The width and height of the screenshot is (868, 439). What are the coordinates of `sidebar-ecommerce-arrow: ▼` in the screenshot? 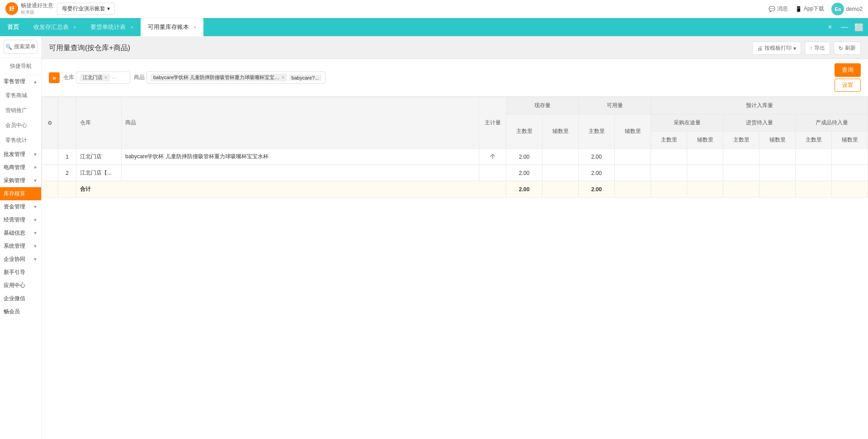 It's located at (35, 167).